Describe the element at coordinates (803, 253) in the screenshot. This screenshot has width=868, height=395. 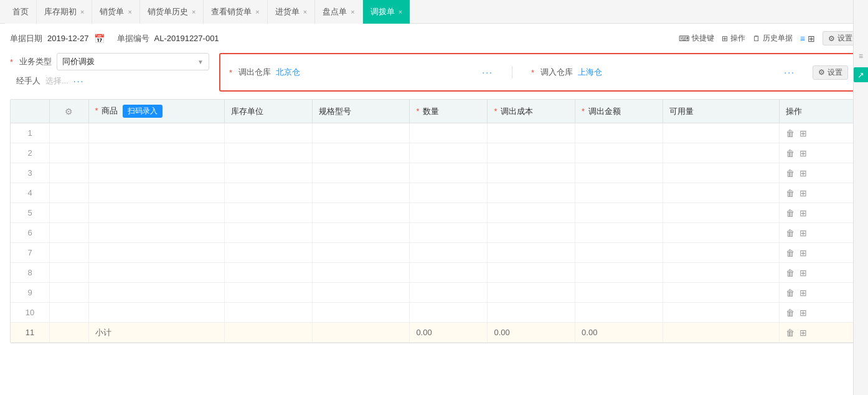
I see `copy-icon-7: ⊞` at that location.